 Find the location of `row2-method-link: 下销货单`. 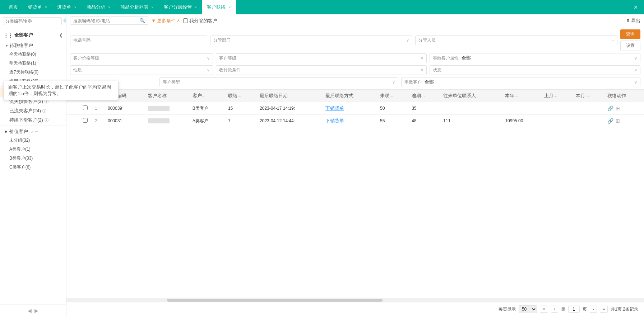

row2-method-link: 下销货单 is located at coordinates (335, 121).